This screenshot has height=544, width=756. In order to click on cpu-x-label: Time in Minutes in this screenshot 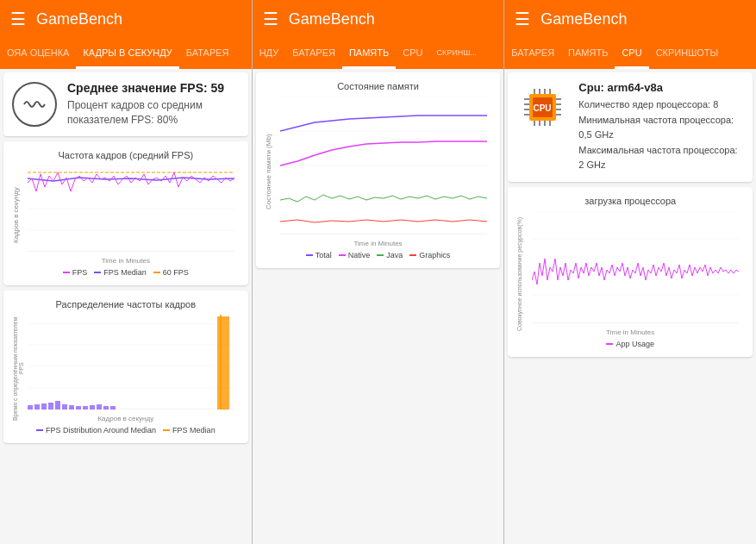, I will do `click(630, 333)`.